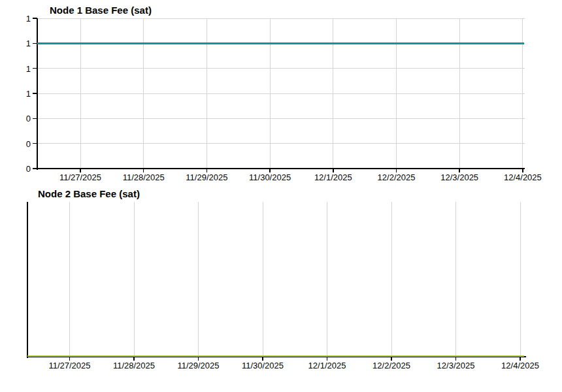 Image resolution: width=562 pixels, height=392 pixels. I want to click on node2-chart-title: Node 2 Base Fee (sat), so click(89, 193).